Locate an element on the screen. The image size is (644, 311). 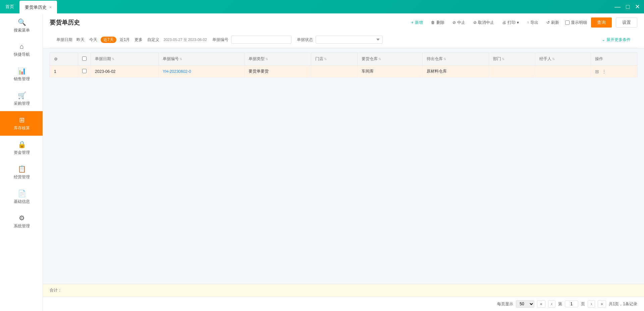
new-button: + 新增 is located at coordinates (417, 23).